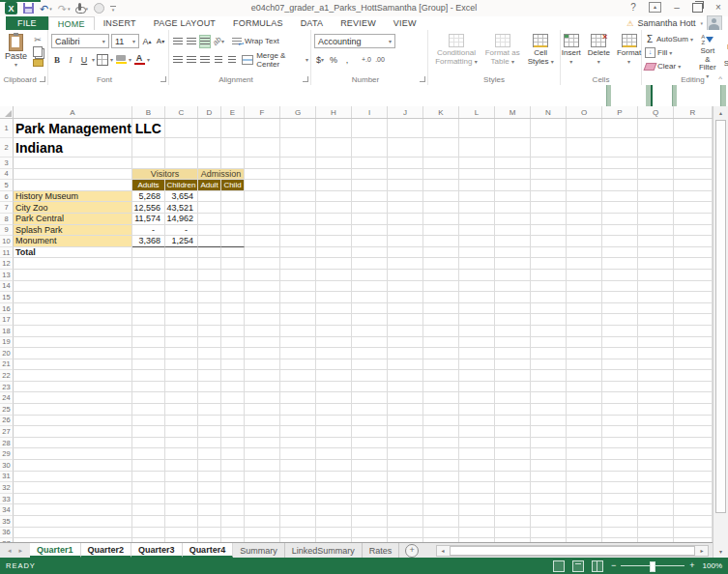  I want to click on cell-P6, so click(621, 197).